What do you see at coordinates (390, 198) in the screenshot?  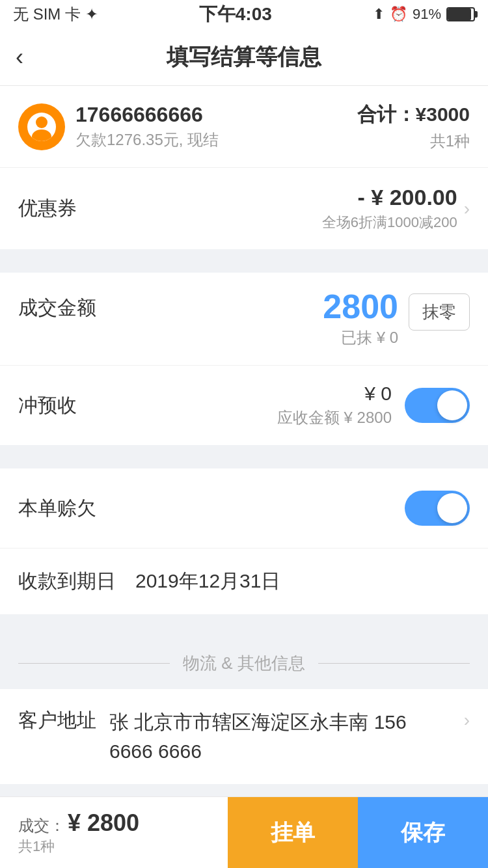 I see `coupon-discount: - ¥ 200.00` at bounding box center [390, 198].